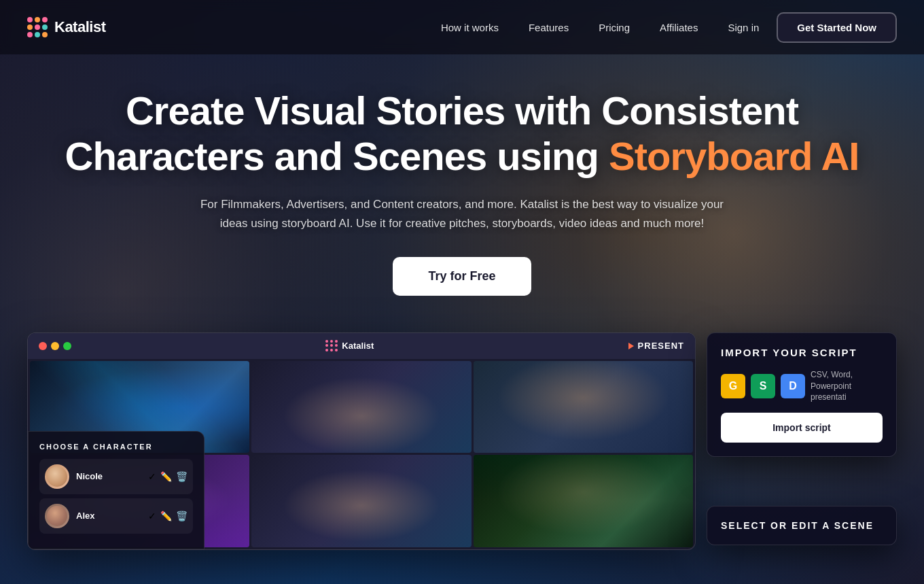  Describe the element at coordinates (802, 352) in the screenshot. I see `import-panel-title: IMPORT YOUR SCRIPT` at that location.